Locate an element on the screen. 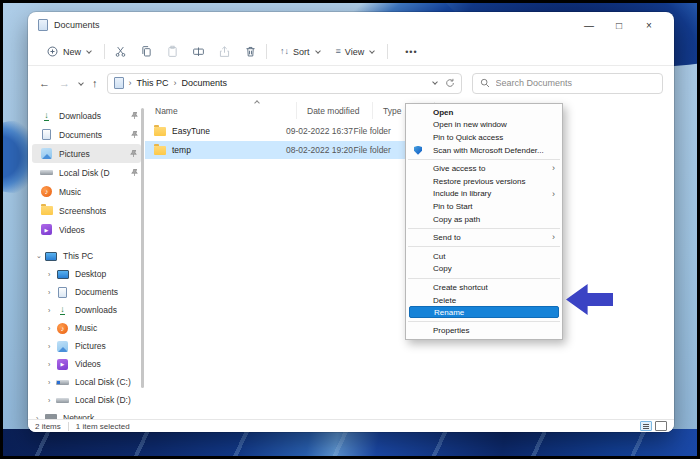 Image resolution: width=700 pixels, height=459 pixels. column-header-date-modified: Date modified is located at coordinates (335, 110).